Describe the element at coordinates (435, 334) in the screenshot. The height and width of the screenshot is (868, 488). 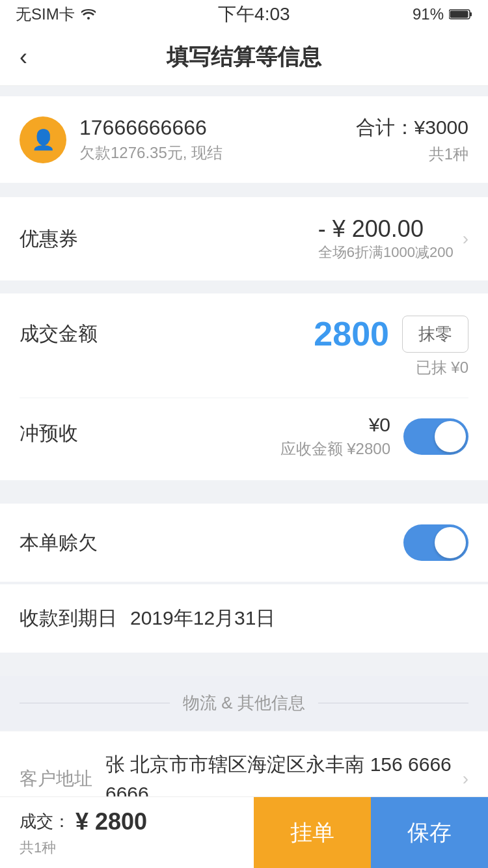
I see `round-button: 抹零` at that location.